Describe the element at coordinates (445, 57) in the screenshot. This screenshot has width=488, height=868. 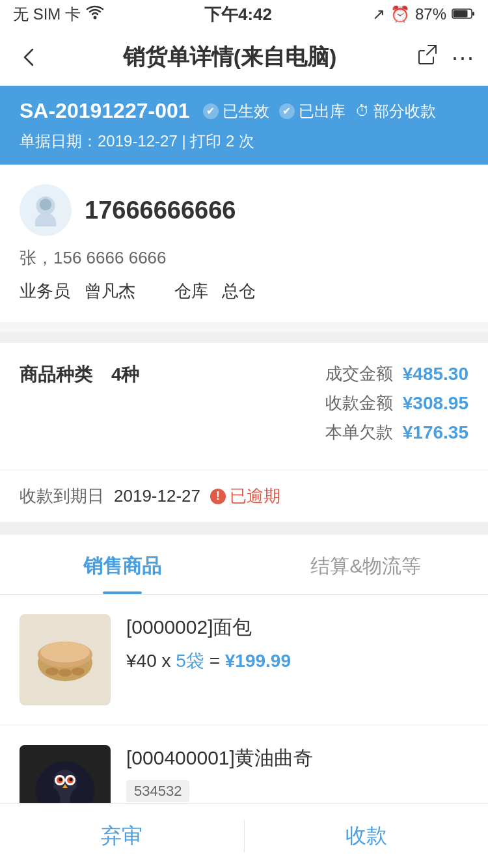
I see `nav-actions: ···` at that location.